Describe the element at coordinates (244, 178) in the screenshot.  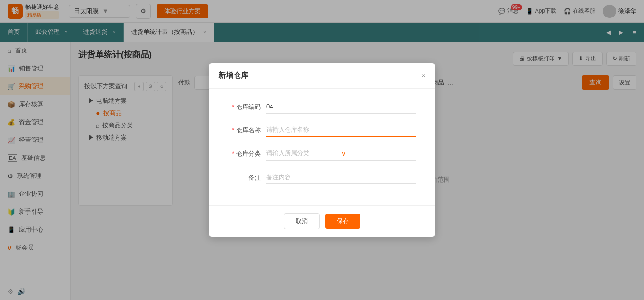
I see `note-label: 备注` at that location.